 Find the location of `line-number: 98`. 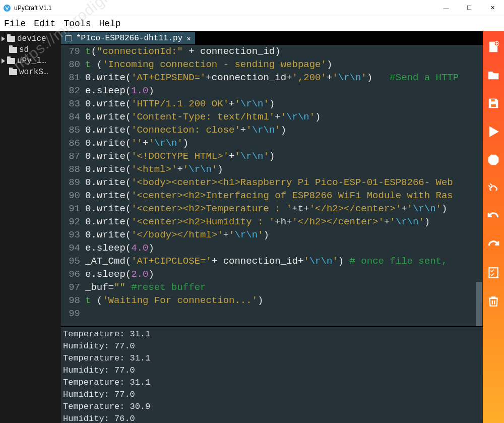

line-number: 98 is located at coordinates (73, 300).